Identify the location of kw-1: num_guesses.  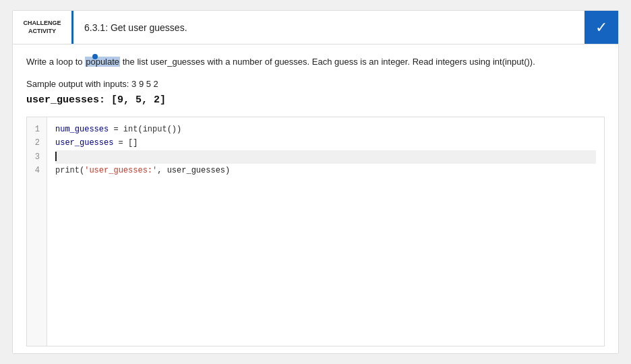
(82, 129).